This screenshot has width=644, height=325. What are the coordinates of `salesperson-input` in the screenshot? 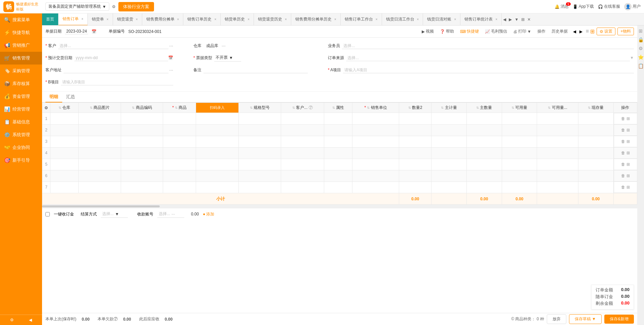 It's located at (488, 46).